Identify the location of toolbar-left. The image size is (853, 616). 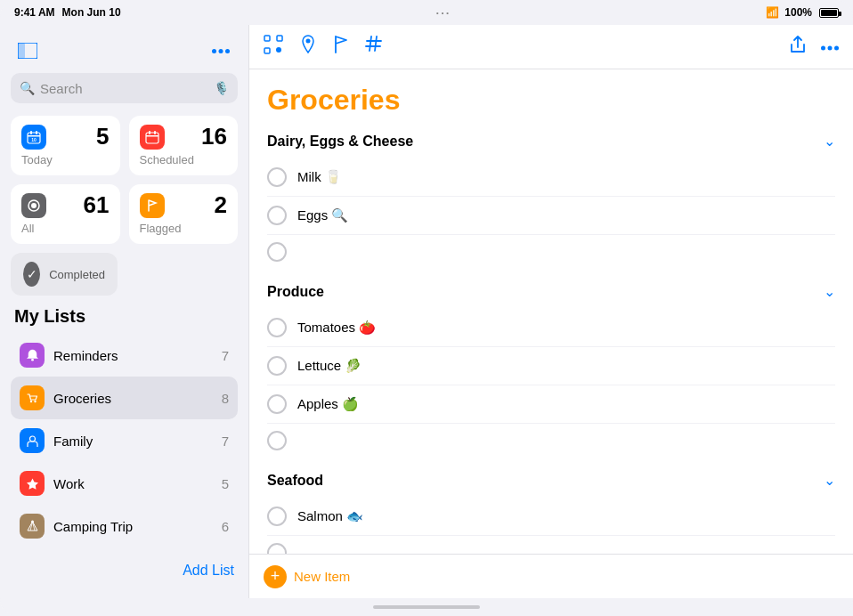
(323, 46).